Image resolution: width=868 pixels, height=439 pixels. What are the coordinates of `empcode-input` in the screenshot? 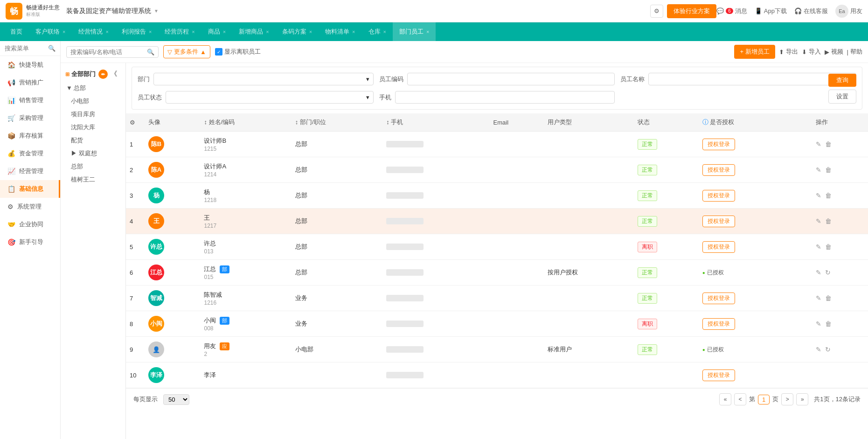 It's located at (511, 79).